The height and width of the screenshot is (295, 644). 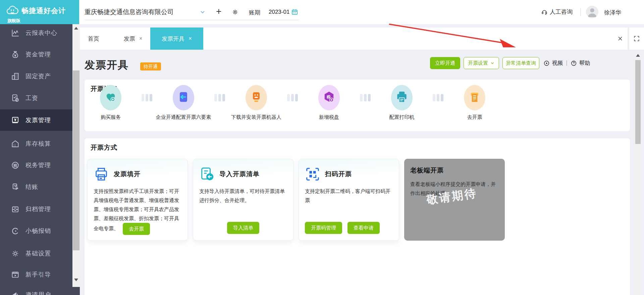 I want to click on brand-edition: 旗舰版, so click(x=14, y=21).